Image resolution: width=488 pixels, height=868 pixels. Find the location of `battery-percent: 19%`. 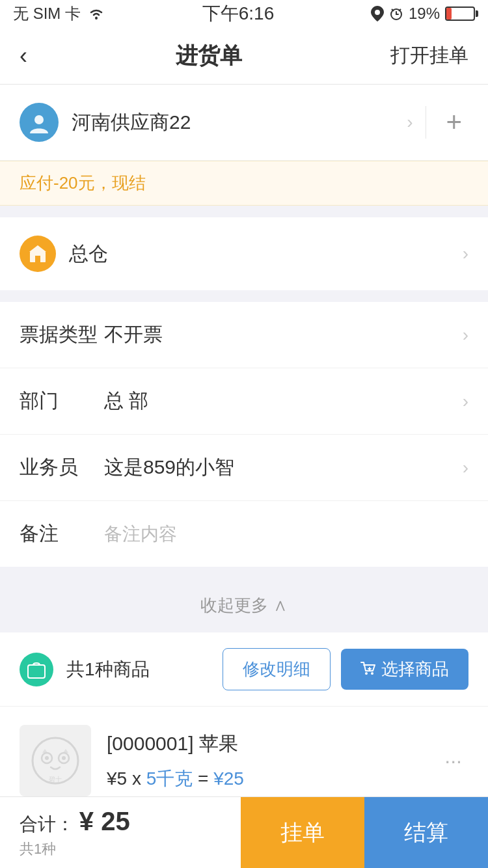

battery-percent: 19% is located at coordinates (424, 14).